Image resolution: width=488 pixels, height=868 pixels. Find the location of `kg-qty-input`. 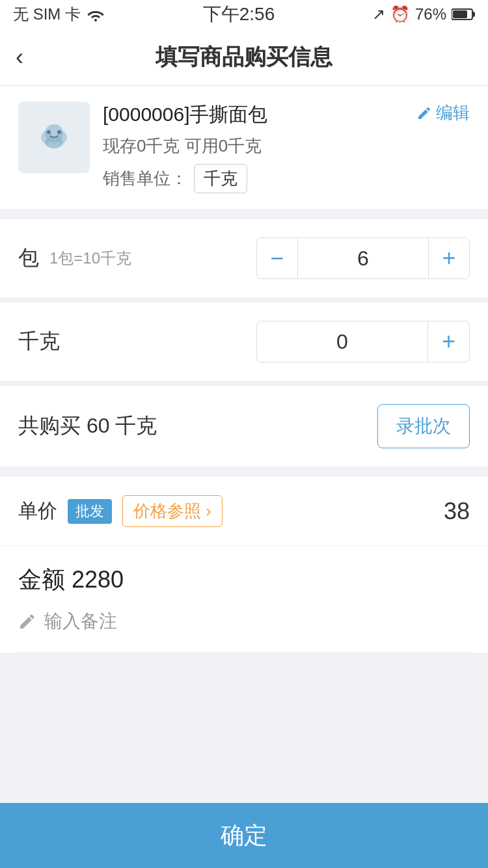

kg-qty-input is located at coordinates (342, 342).